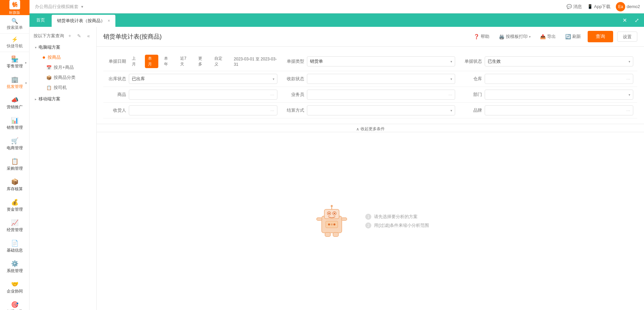 This screenshot has height=310, width=644. Describe the element at coordinates (15, 164) in the screenshot. I see `sidebar-item-purchase: 📋 采购管理` at that location.